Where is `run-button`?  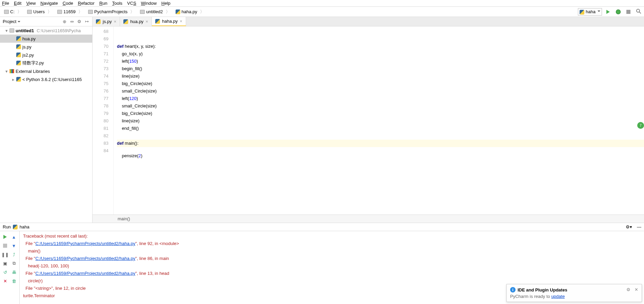 run-button is located at coordinates (608, 12).